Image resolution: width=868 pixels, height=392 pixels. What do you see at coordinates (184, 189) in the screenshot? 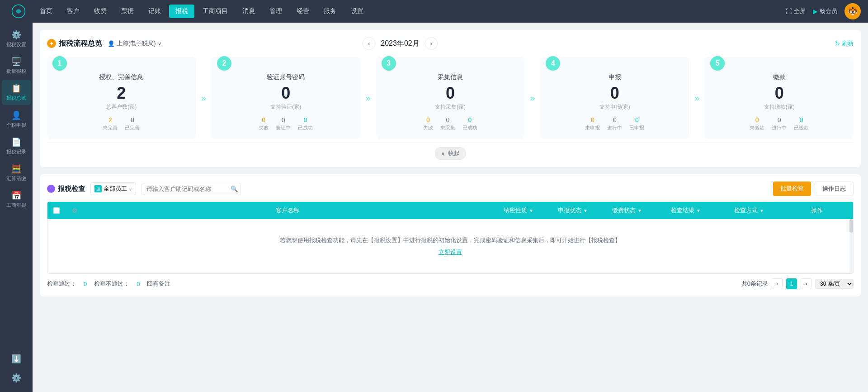
I see `search-input` at bounding box center [184, 189].